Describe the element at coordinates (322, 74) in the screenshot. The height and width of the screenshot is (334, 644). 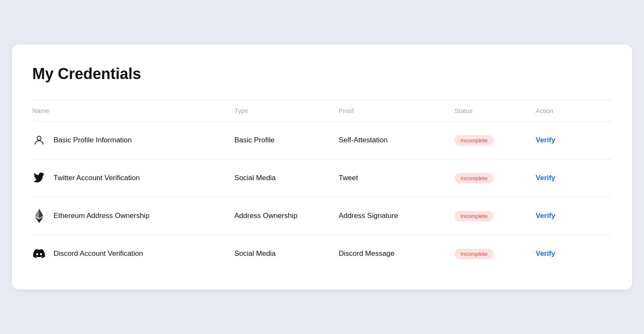
I see `page-title: My Credentials` at that location.